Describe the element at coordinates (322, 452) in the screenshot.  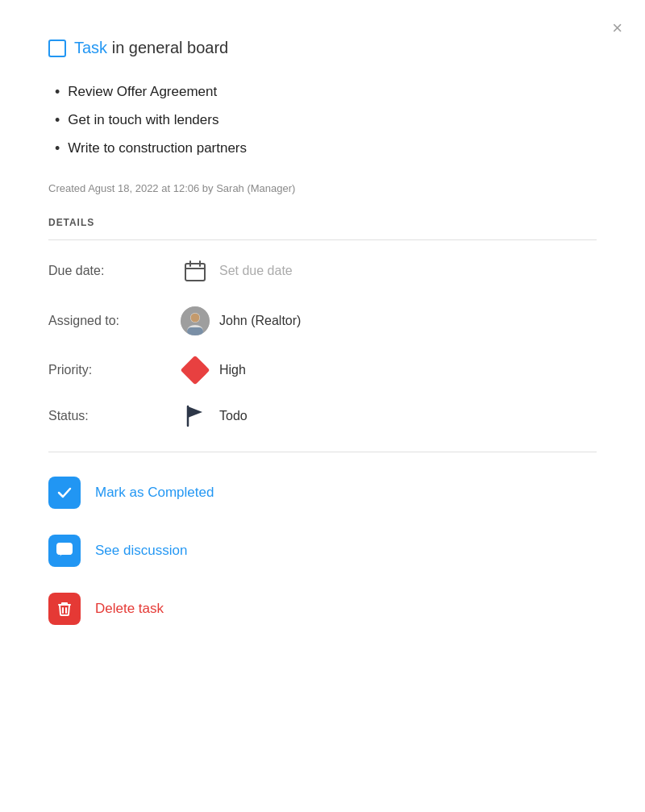
I see `bottom-divider` at that location.